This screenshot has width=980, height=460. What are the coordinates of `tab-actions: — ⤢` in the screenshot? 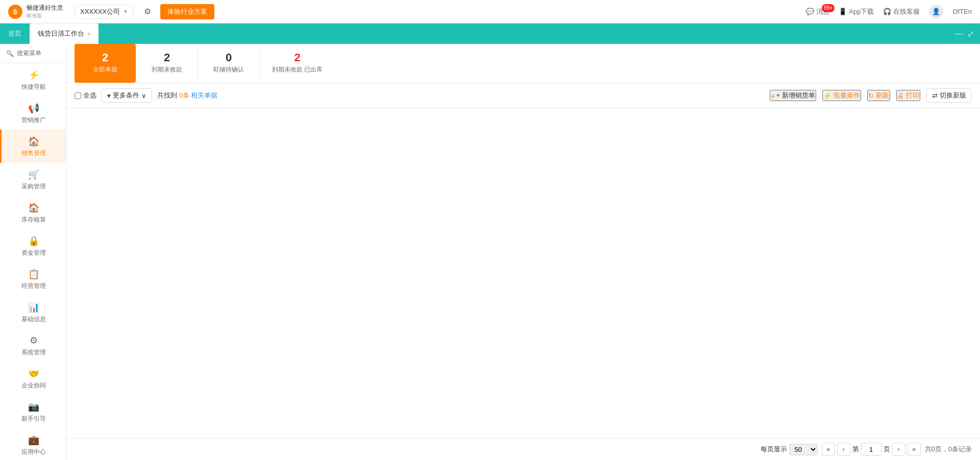 It's located at (968, 34).